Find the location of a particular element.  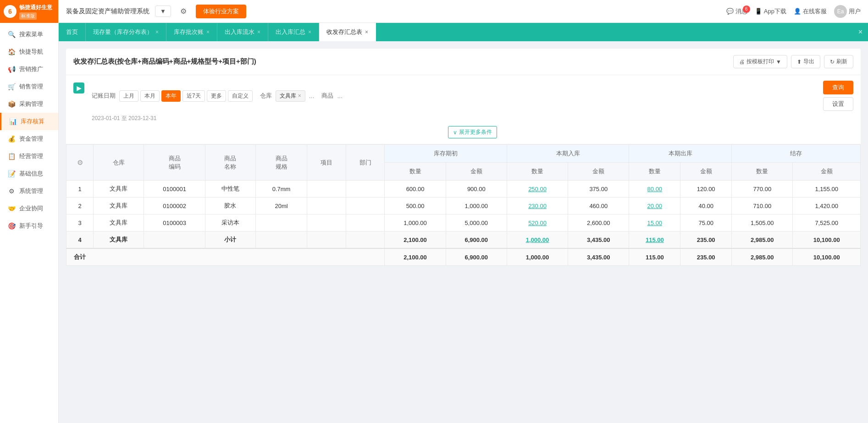

tab-close-receive-summary: × is located at coordinates (367, 32).